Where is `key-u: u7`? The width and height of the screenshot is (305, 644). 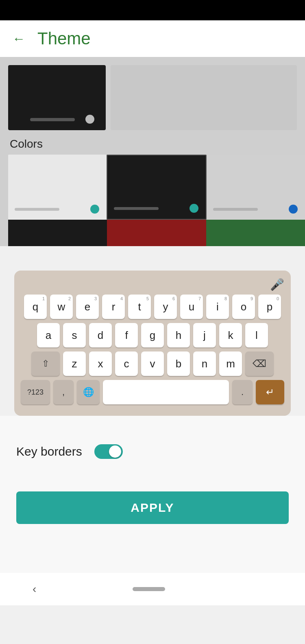
key-u: u7 is located at coordinates (192, 307).